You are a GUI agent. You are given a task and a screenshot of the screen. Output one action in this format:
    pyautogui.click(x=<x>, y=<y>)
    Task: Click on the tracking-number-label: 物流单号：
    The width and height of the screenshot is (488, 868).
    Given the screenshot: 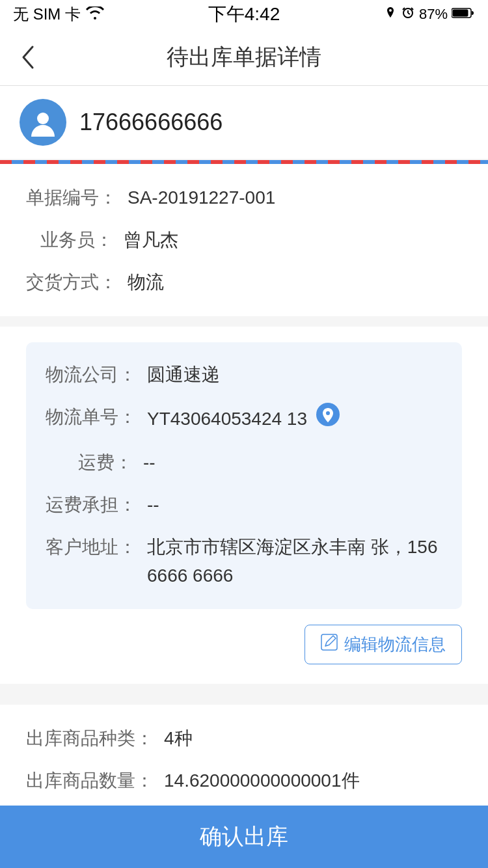 What is the action you would take?
    pyautogui.click(x=96, y=418)
    